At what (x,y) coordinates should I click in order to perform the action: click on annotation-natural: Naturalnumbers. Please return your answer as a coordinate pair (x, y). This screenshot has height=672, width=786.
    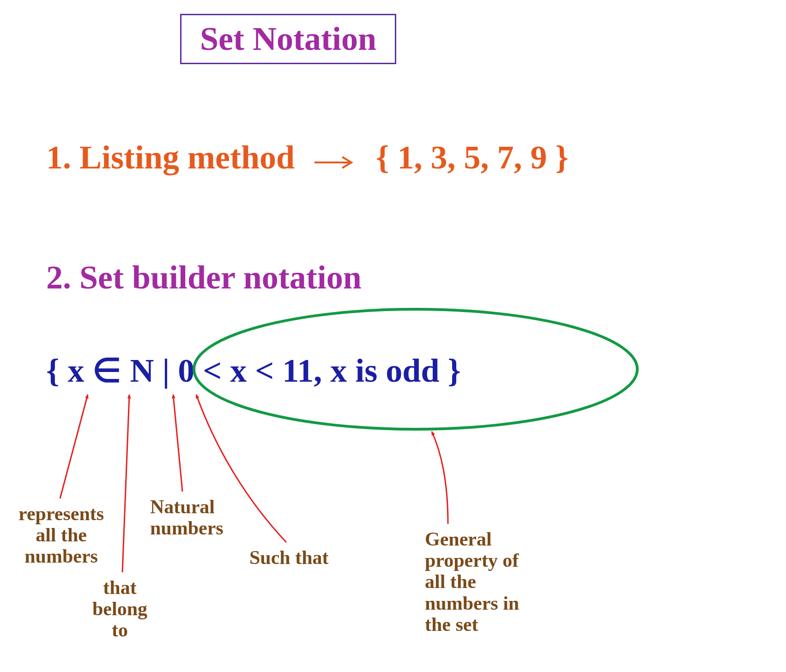
    Looking at the image, I should click on (187, 517).